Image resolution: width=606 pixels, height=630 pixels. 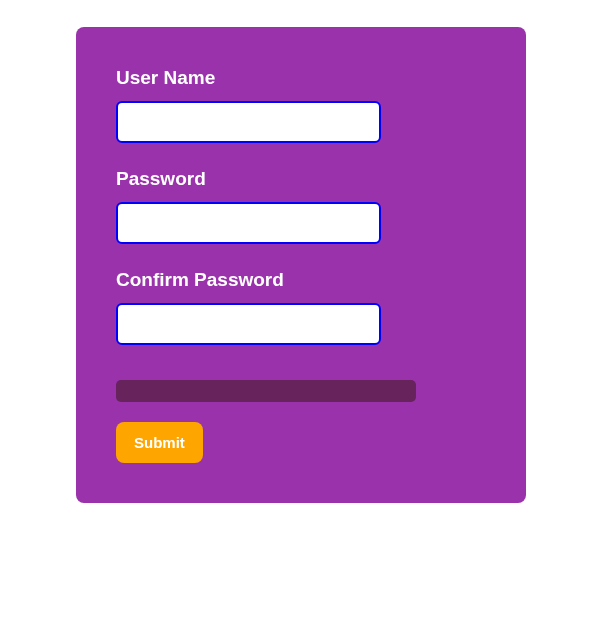 I want to click on password-section: Password, so click(x=301, y=206).